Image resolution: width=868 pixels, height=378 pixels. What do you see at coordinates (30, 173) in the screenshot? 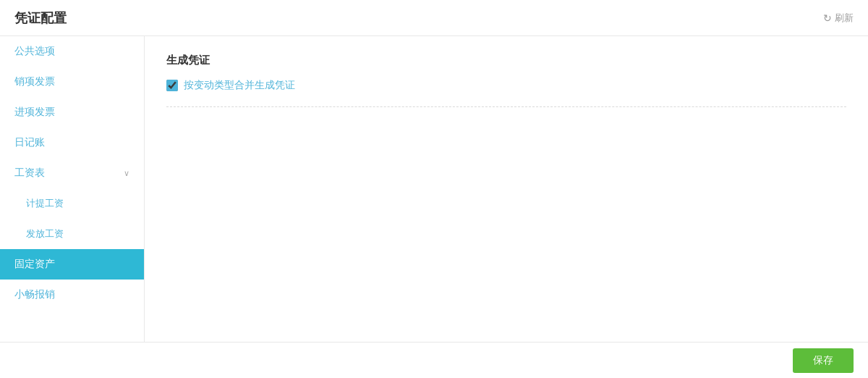
I see `sidebar-label-payroll-sheet: 工资表` at bounding box center [30, 173].